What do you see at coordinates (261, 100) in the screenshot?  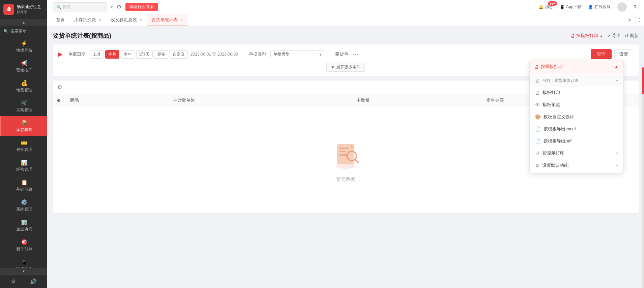 I see `col-unit: 主计量单位` at bounding box center [261, 100].